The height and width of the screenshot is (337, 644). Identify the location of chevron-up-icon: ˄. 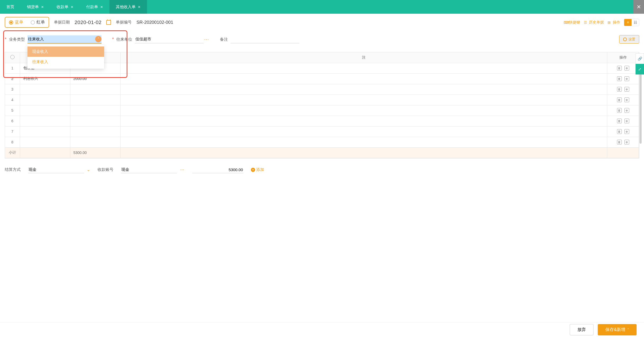
(98, 39).